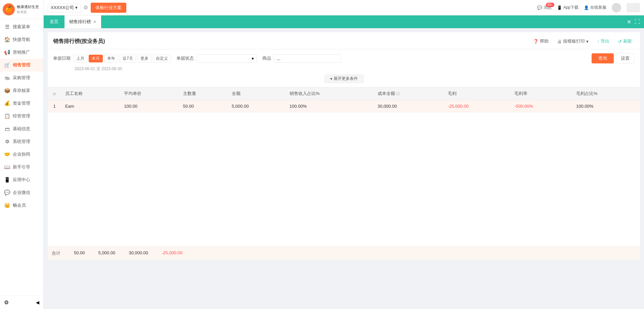 This screenshot has width=644, height=309. I want to click on message-icon: 💬, so click(540, 8).